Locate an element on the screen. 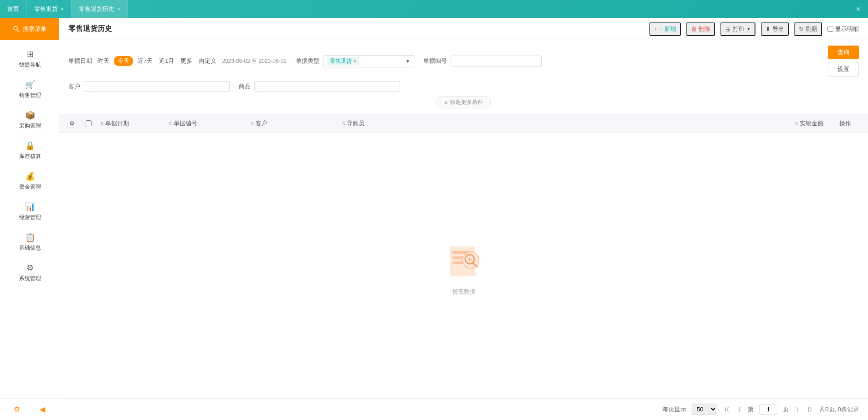 This screenshot has height=420, width=868. next-page-button: ⟩ is located at coordinates (797, 409).